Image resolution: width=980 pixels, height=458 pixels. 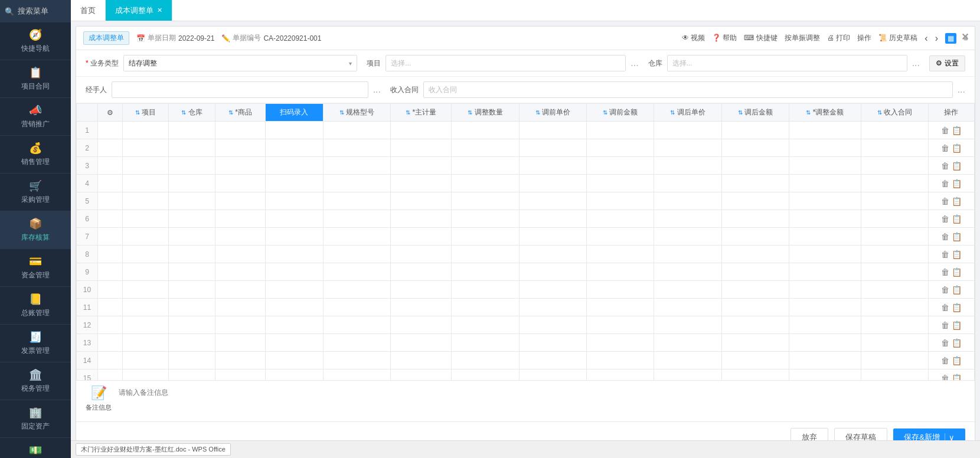 I want to click on col-adjust-qty: ⇅ 调整数量, so click(x=485, y=113).